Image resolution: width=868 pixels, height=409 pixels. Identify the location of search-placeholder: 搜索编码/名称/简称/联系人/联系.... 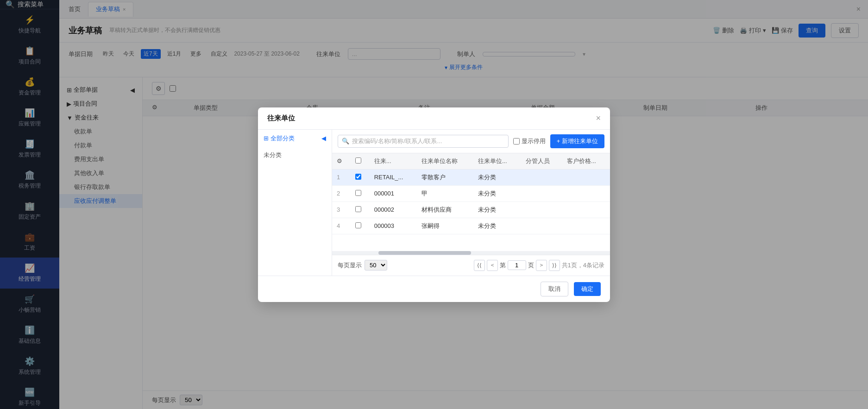
(397, 141).